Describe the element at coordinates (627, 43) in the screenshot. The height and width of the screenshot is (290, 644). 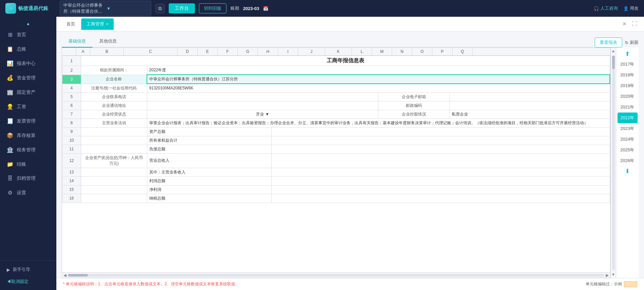
I see `refresh-icon: ↻` at that location.